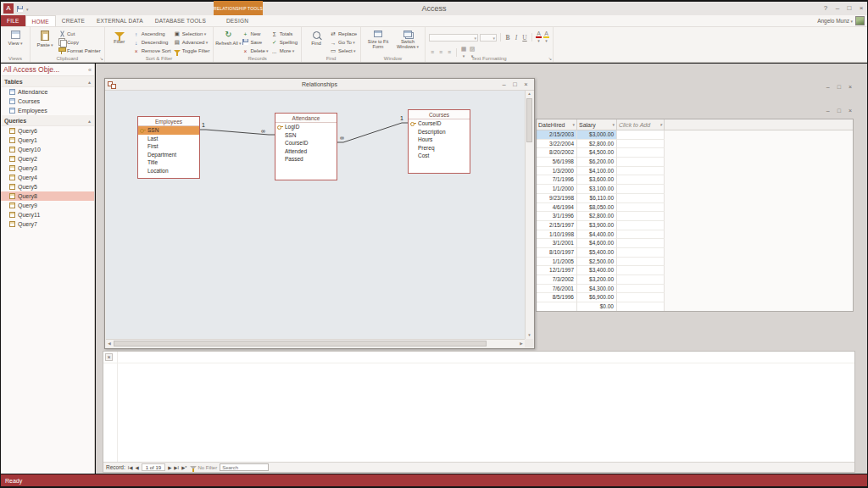 Image resolution: width=868 pixels, height=488 pixels. Describe the element at coordinates (695, 307) in the screenshot. I see `datasheet-row: $0.00` at that location.